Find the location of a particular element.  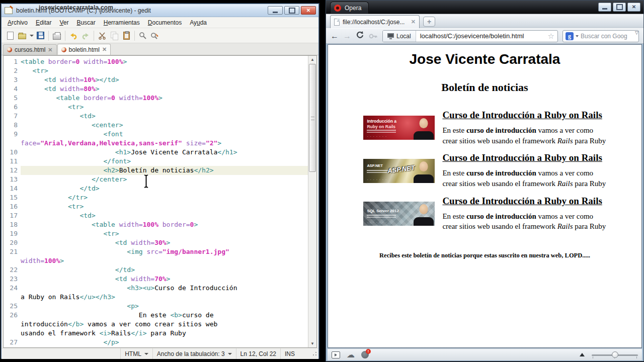

code-line: 10 <h1>Jose Vicente Carratala</h1> is located at coordinates (156, 152).